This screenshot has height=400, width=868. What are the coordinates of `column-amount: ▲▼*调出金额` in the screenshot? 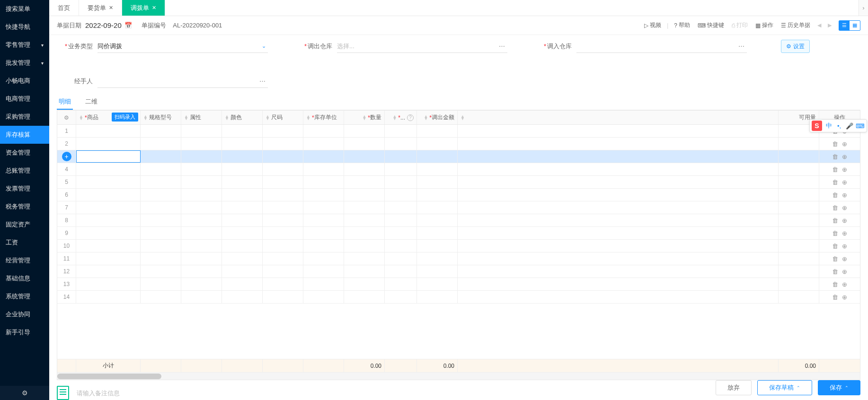 It's located at (437, 117).